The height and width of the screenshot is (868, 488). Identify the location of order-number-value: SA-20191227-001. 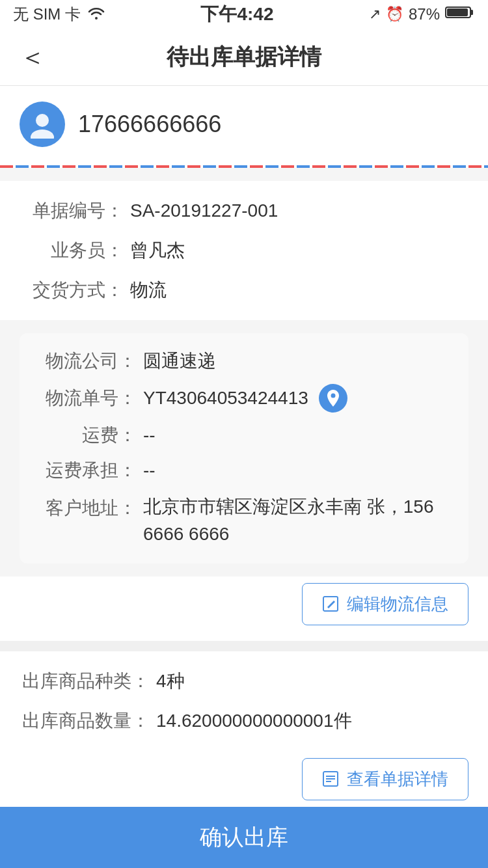
(296, 211).